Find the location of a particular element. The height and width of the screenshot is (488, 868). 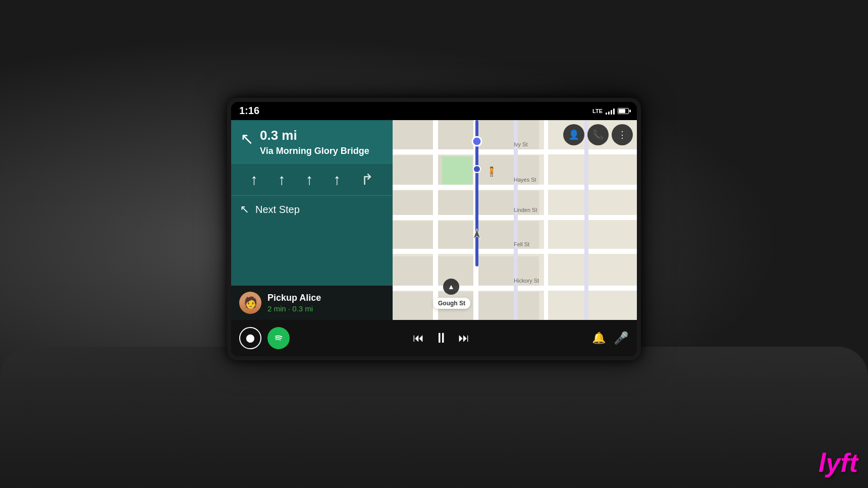

profile-button: 👤 is located at coordinates (574, 135).